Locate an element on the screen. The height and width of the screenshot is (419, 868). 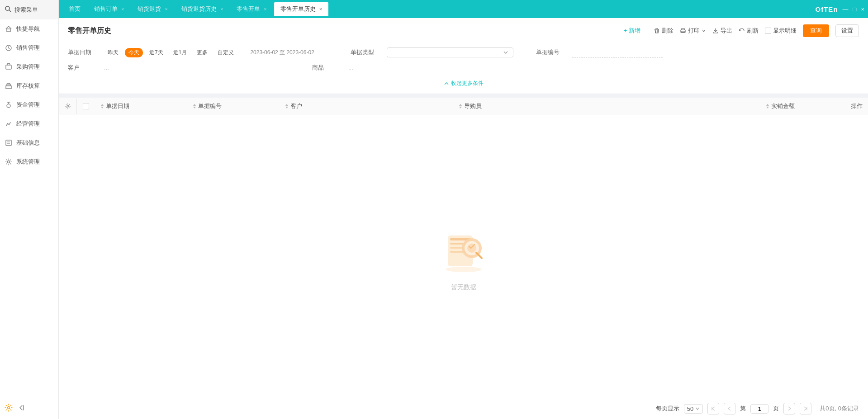
page-label: 页 is located at coordinates (776, 409).